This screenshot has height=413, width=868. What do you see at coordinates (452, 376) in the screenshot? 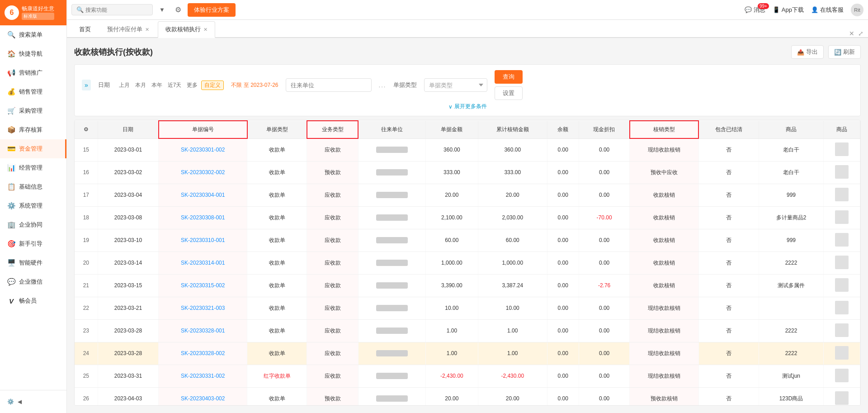
I see `cell-amount: -2,430.00` at bounding box center [452, 376].